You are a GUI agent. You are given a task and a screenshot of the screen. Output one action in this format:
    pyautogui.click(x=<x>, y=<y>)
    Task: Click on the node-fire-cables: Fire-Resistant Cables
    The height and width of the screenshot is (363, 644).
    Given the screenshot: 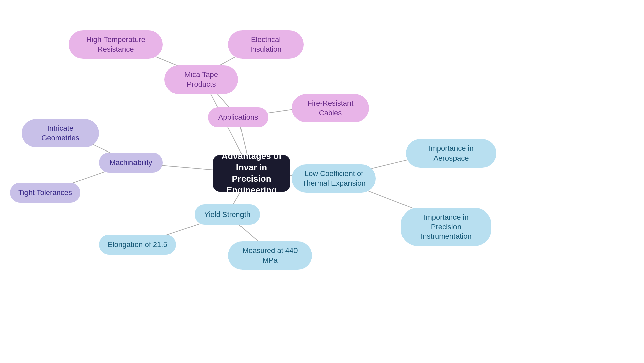 What is the action you would take?
    pyautogui.click(x=330, y=108)
    